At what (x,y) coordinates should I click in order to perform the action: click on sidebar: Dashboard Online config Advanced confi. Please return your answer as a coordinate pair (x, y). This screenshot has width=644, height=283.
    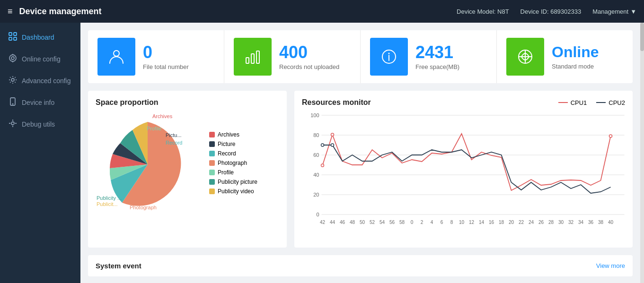
    Looking at the image, I should click on (40, 153).